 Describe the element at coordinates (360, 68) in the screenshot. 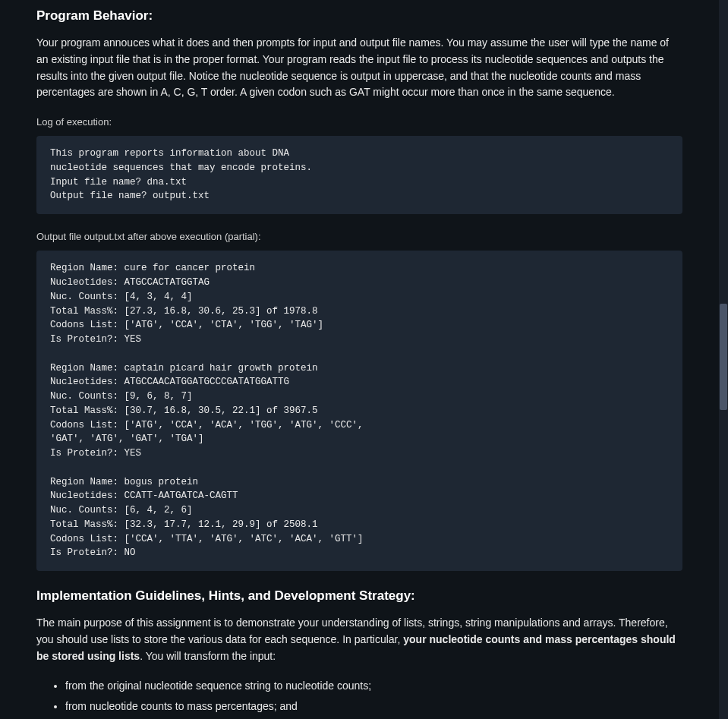

I see `program-behavior-paragraph: Your program annouces what it does and t…` at that location.